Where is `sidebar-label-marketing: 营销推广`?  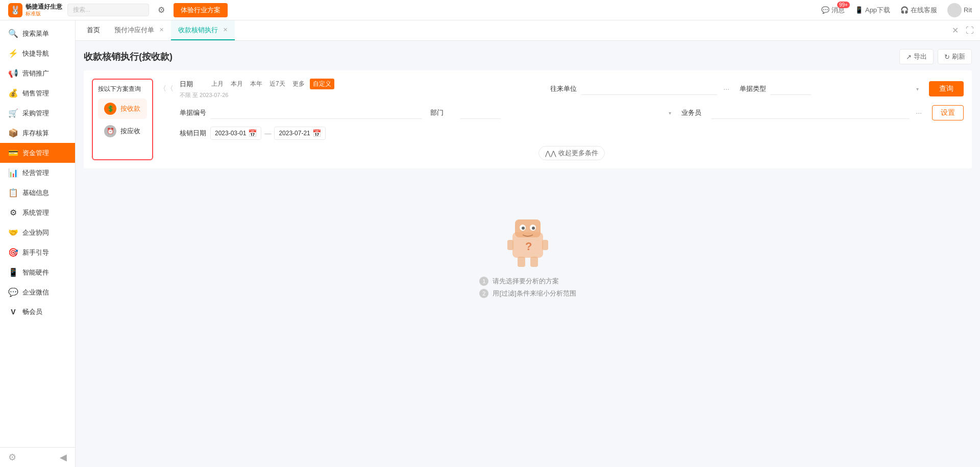 sidebar-label-marketing: 营销推广 is located at coordinates (36, 73).